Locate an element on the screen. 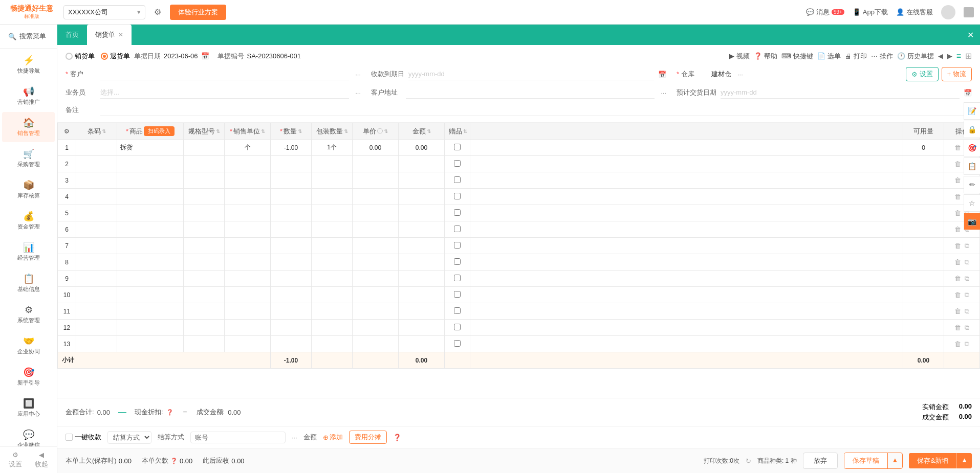 The width and height of the screenshot is (980, 473). float-btn-5: ✏ is located at coordinates (972, 185).